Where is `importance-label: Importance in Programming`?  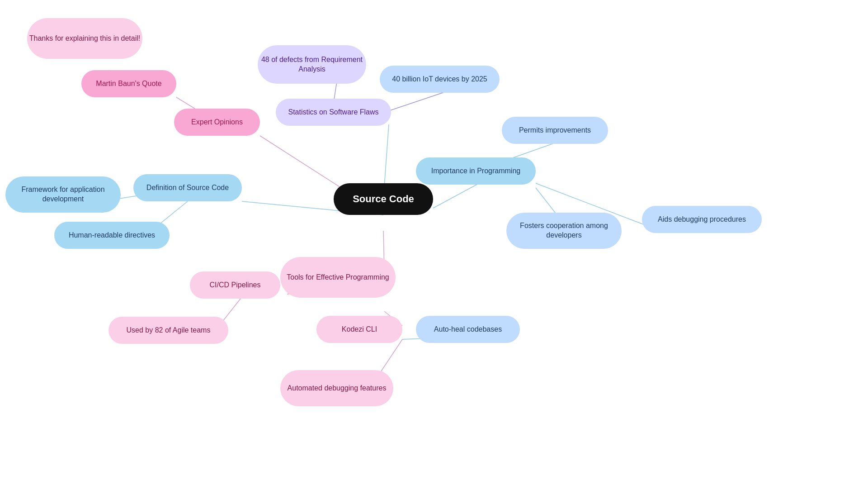 importance-label: Importance in Programming is located at coordinates (476, 171).